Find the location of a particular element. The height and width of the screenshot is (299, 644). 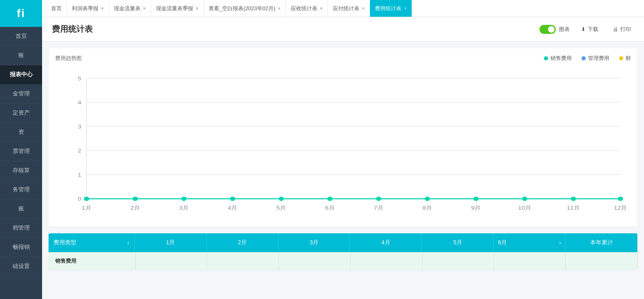

legend-dot-finance is located at coordinates (621, 58).